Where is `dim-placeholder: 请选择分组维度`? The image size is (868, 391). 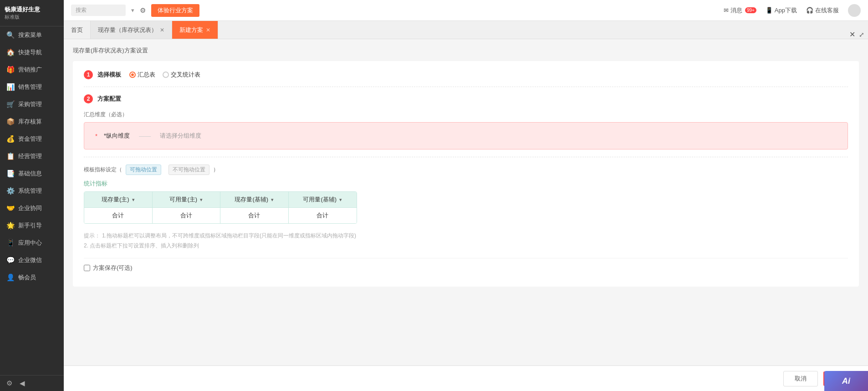 dim-placeholder: 请选择分组维度 is located at coordinates (180, 136).